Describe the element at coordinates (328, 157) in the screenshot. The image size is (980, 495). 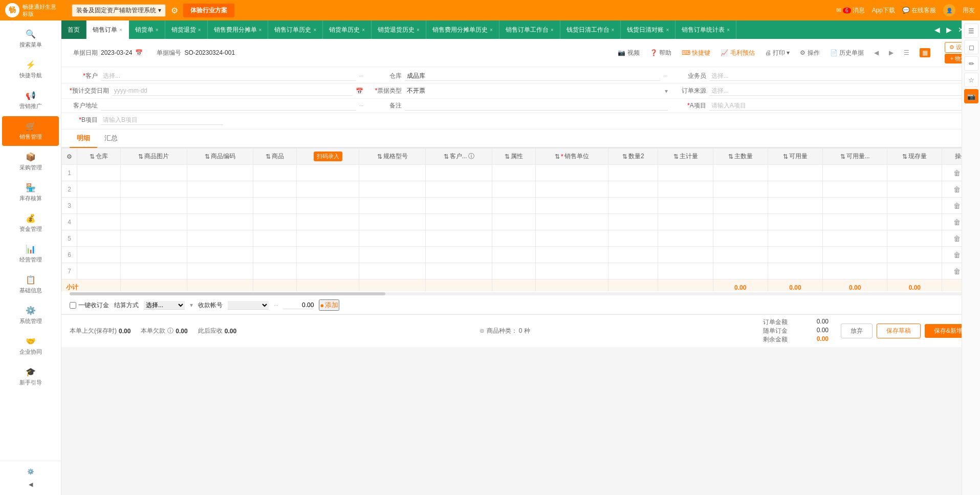
I see `th-scan: 扫码录入` at that location.